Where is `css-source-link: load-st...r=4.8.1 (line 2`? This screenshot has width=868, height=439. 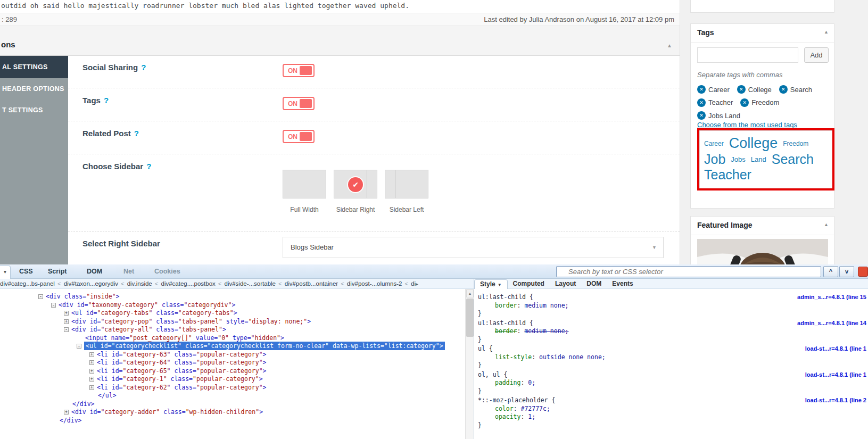
css-source-link: load-st...r=4.8.1 (line 2 is located at coordinates (836, 400).